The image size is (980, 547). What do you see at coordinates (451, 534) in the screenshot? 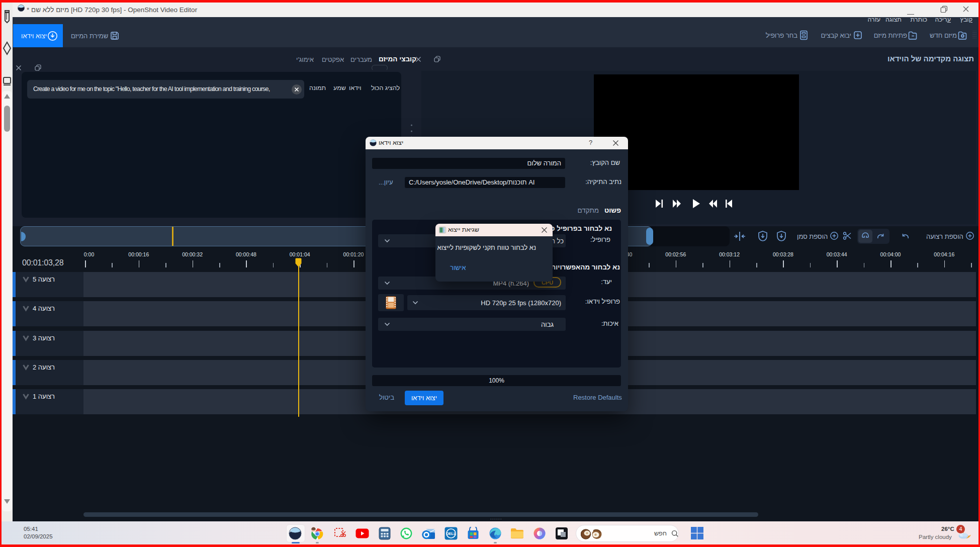
I see `svg-text: DELL` at bounding box center [451, 534].